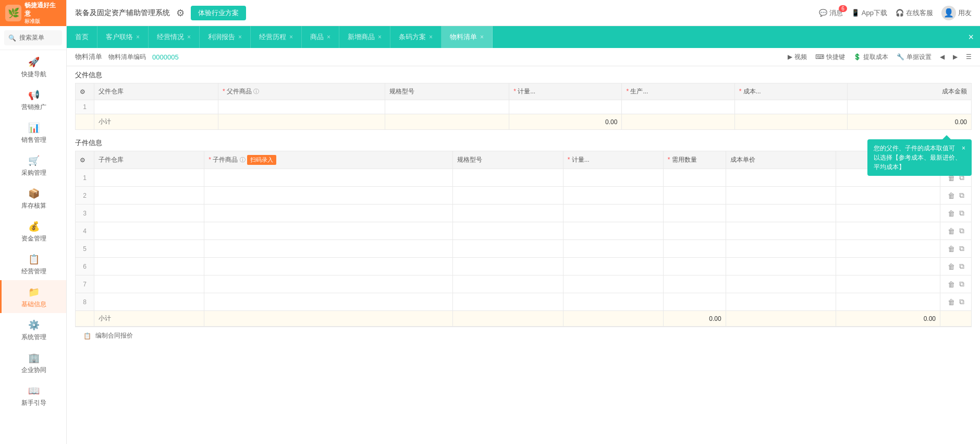 The image size is (980, 444). Describe the element at coordinates (951, 231) in the screenshot. I see `child-delete-btn-4: 🗑` at that location.